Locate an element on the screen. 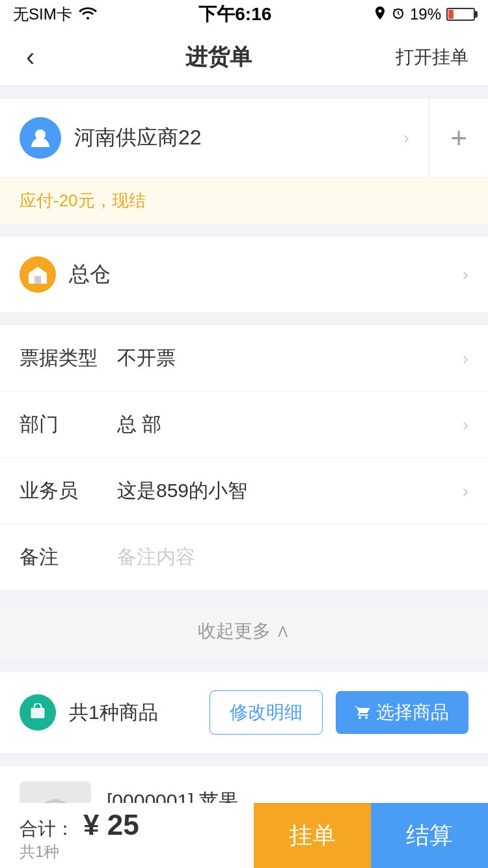  salesperson-label: 业务员 is located at coordinates (62, 491).